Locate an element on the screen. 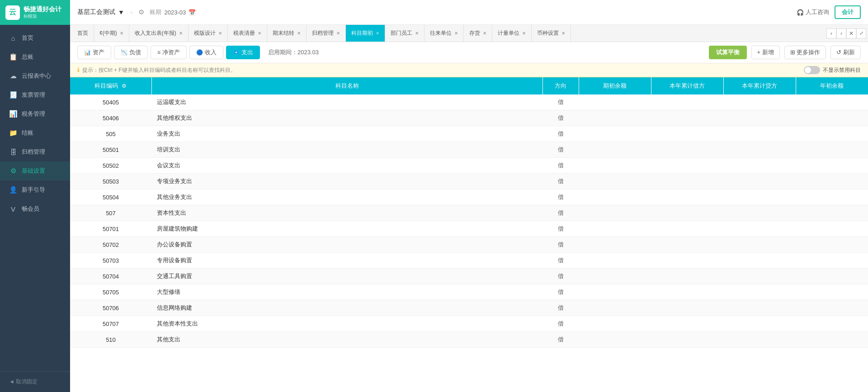 The image size is (868, 392). topbar-right: 🎧 人工咨询 会计 is located at coordinates (829, 12).